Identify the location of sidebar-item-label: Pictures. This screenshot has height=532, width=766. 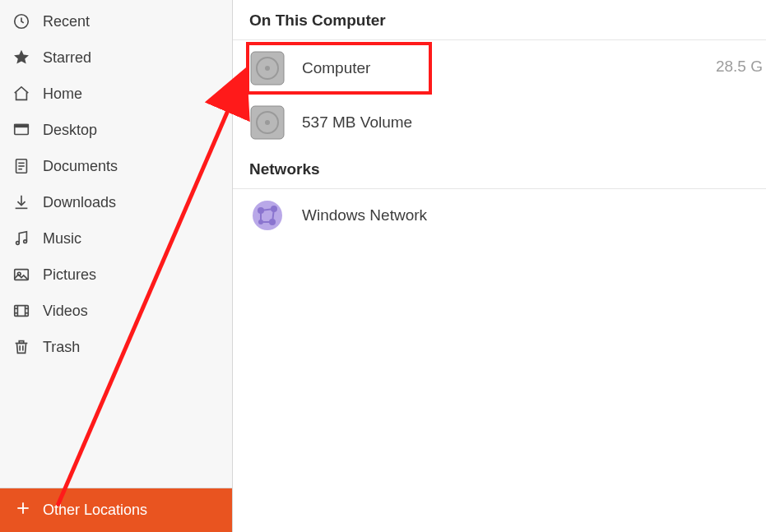
(69, 275).